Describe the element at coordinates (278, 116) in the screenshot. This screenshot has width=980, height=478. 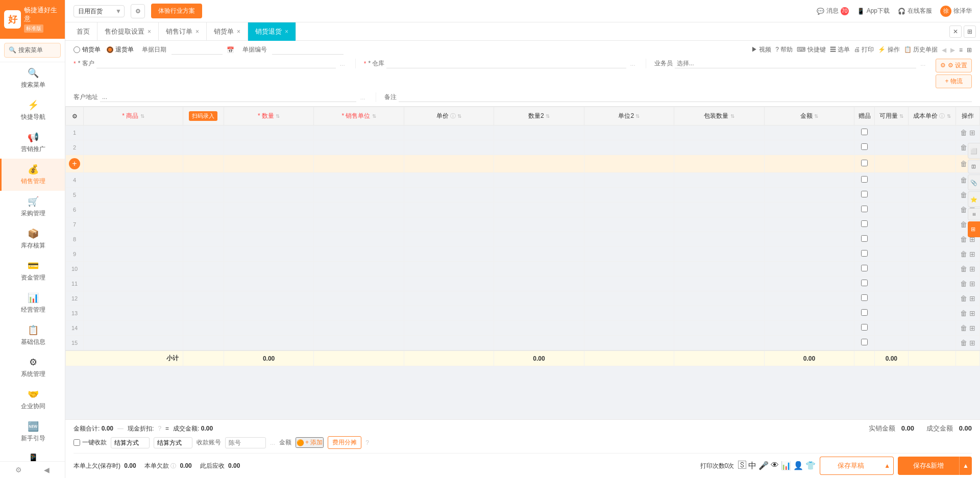
I see `sort-qty-icon: ⇅` at that location.